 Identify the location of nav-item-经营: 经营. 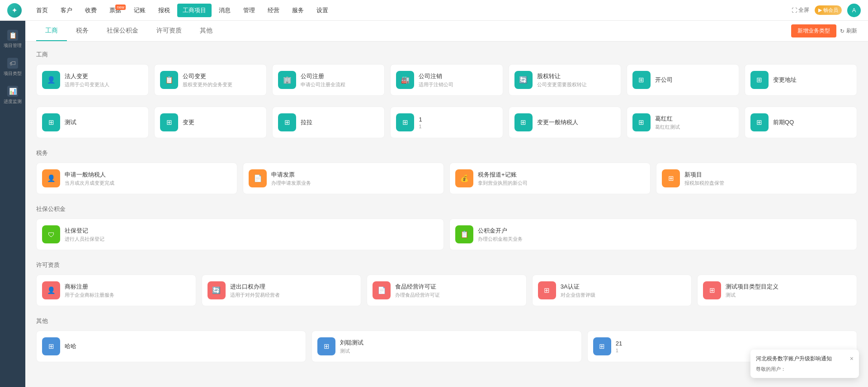
(274, 10).